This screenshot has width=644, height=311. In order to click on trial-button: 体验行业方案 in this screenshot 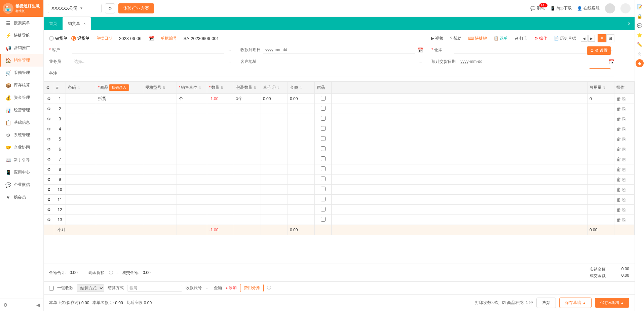, I will do `click(136, 8)`.